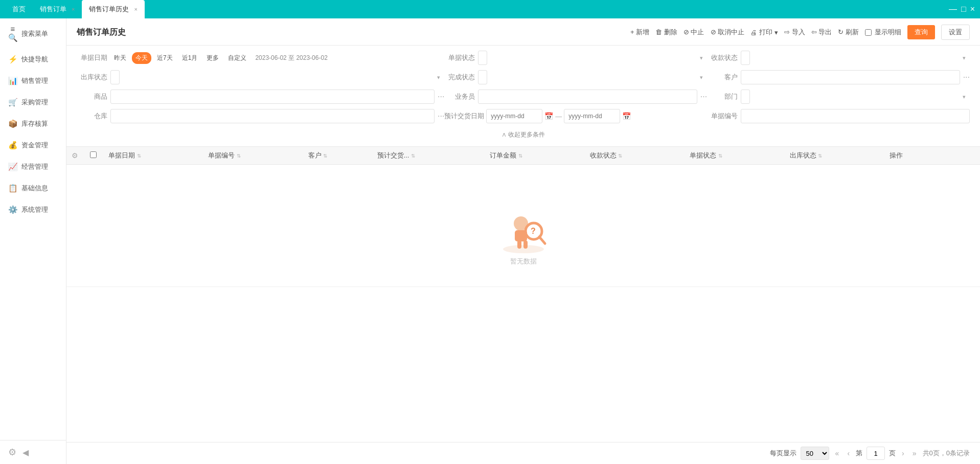  What do you see at coordinates (26, 452) in the screenshot?
I see `sidebar-collapse-icon: ◀` at bounding box center [26, 452].